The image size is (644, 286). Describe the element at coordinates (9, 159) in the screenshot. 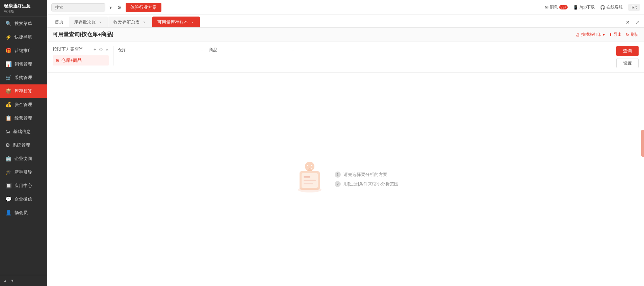

I see `building-icon: 🏢` at that location.